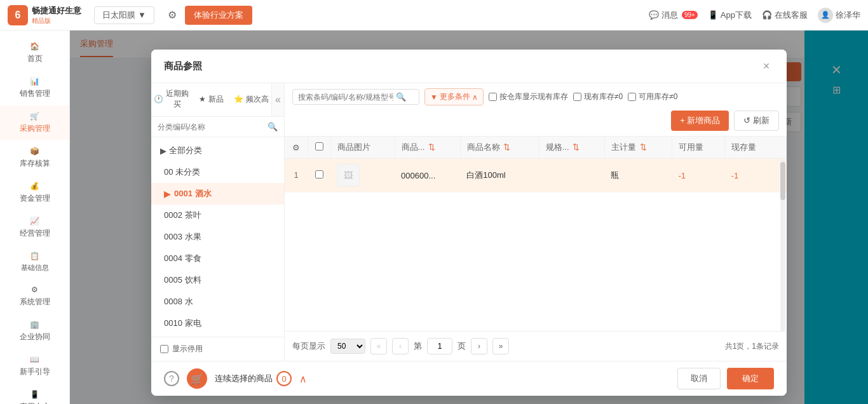 This screenshot has width=868, height=404. What do you see at coordinates (202, 99) in the screenshot?
I see `star-icon: ★` at bounding box center [202, 99].